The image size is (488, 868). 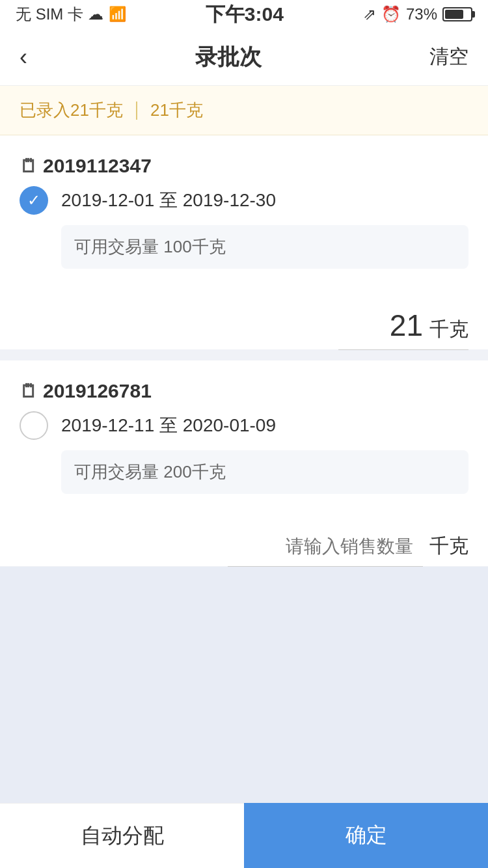 What do you see at coordinates (29, 392) in the screenshot?
I see `batch2-icon: 🗒` at bounding box center [29, 392].